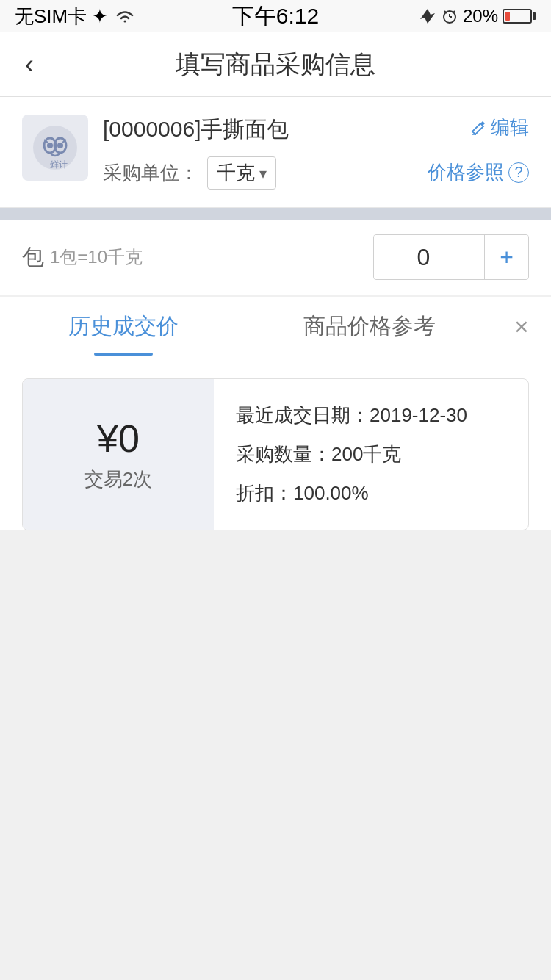 The height and width of the screenshot is (980, 551). I want to click on back-button: ‹, so click(29, 65).